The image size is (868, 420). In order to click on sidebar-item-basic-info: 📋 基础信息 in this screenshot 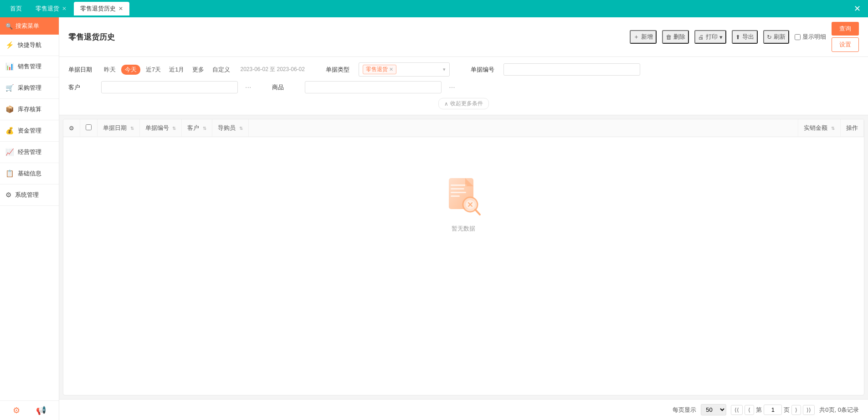, I will do `click(29, 174)`.